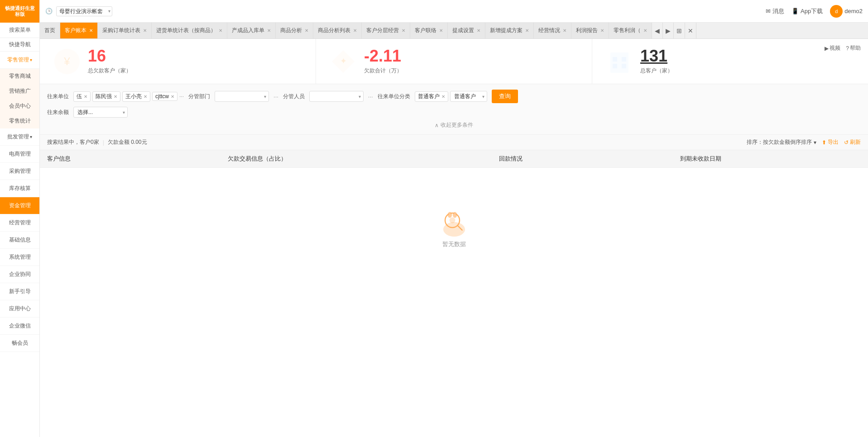  Describe the element at coordinates (101, 112) in the screenshot. I see `balance-select-wrapper: 选择...` at that location.